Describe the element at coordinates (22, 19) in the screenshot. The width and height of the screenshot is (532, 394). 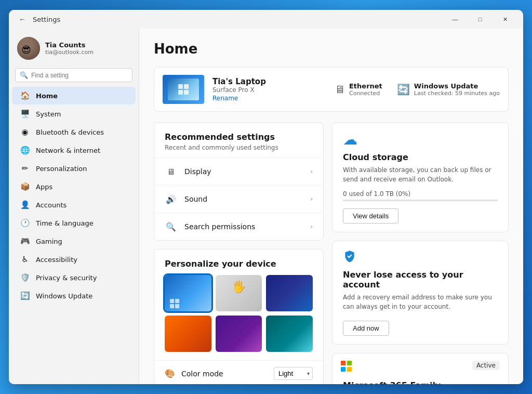
I see `back-button: ←` at that location.